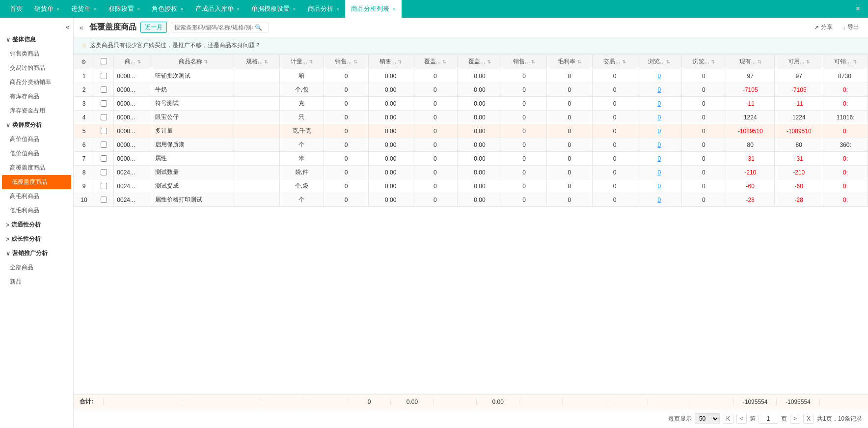 The image size is (868, 428). What do you see at coordinates (36, 153) in the screenshot?
I see `sidebar-item-low-value: 低价值商品` at bounding box center [36, 153].